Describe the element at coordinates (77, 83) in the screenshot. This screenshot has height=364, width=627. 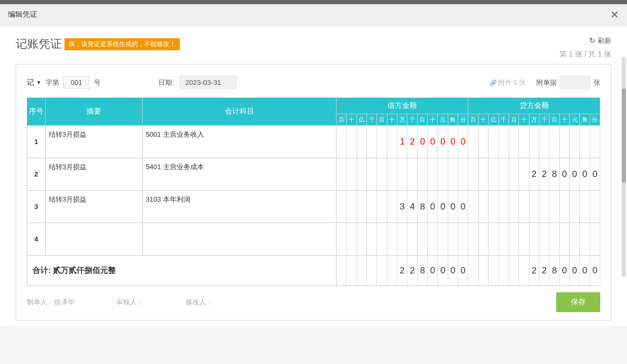
I see `voucher-number-input` at that location.